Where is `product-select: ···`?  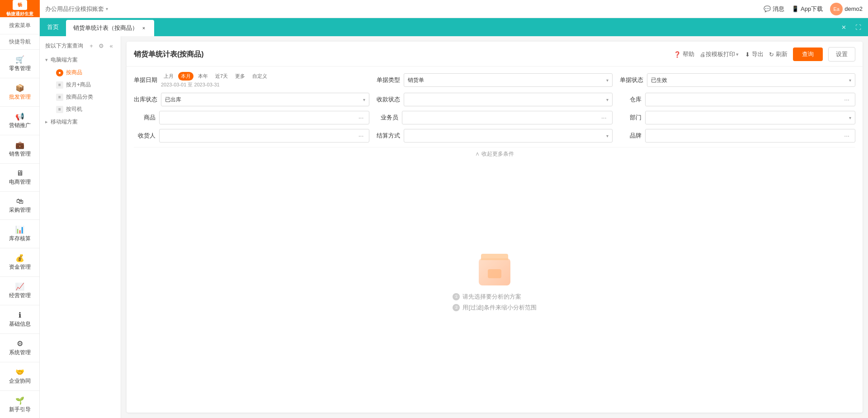 product-select: ··· is located at coordinates (264, 118).